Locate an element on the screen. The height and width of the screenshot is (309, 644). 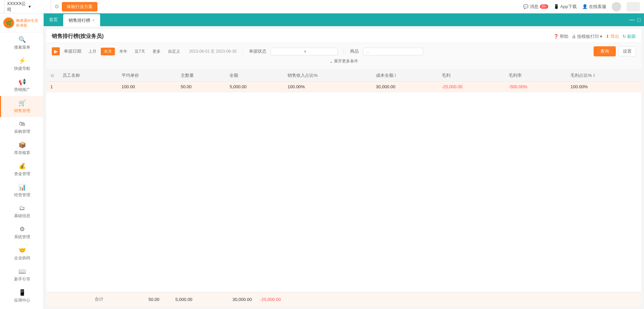
user-name-placeholder is located at coordinates (633, 7).